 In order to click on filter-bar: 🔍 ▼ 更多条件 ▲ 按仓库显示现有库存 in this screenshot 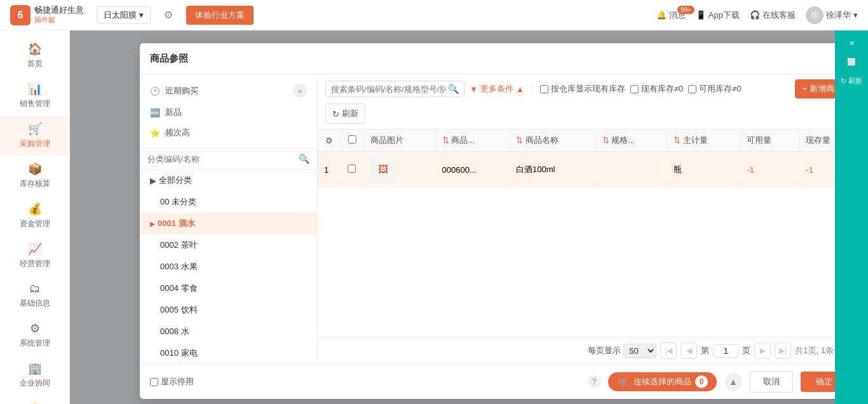, I will do `click(576, 102)`.